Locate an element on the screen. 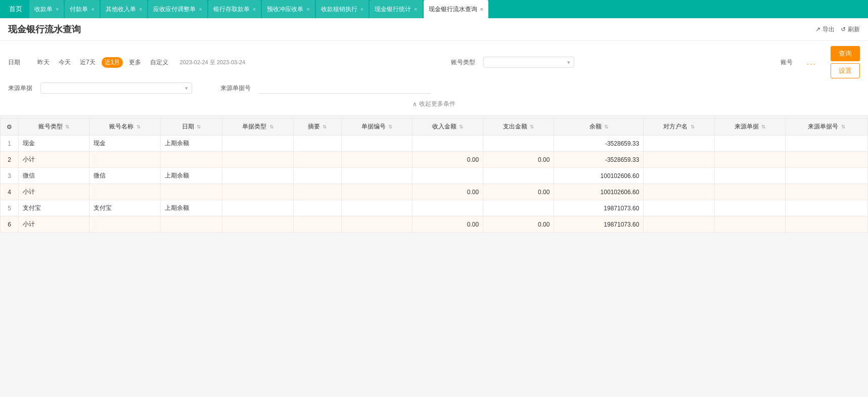 This screenshot has width=868, height=397. cell-account-name: 微信 is located at coordinates (125, 176).